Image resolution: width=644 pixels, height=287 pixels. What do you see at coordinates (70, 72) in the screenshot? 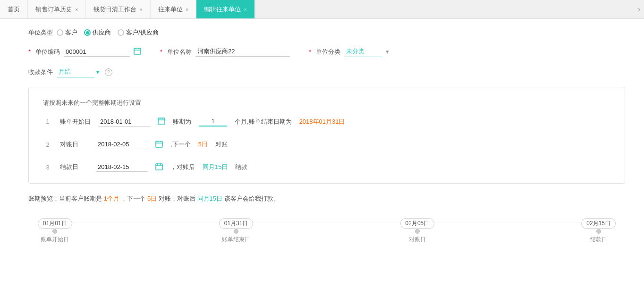
I see `payment-terms-field: 收款条件 月结 ▾ ?` at bounding box center [70, 72].